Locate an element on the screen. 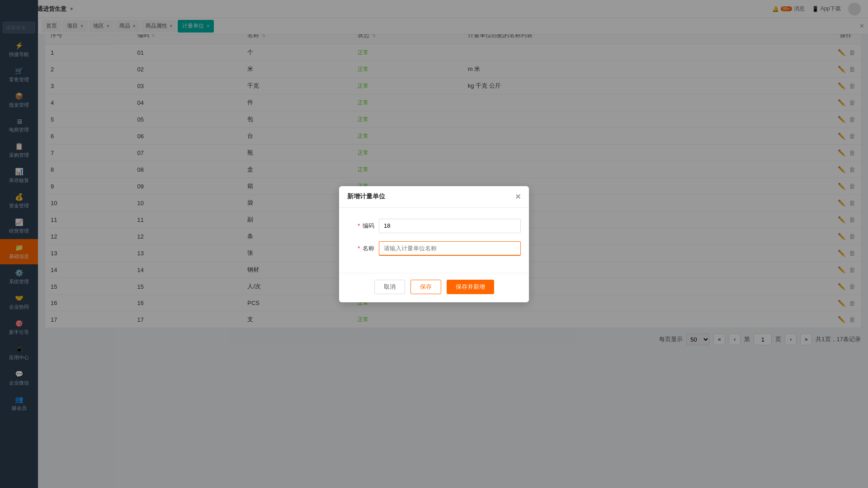 The image size is (868, 488). name-label: * 名称 is located at coordinates (361, 249).